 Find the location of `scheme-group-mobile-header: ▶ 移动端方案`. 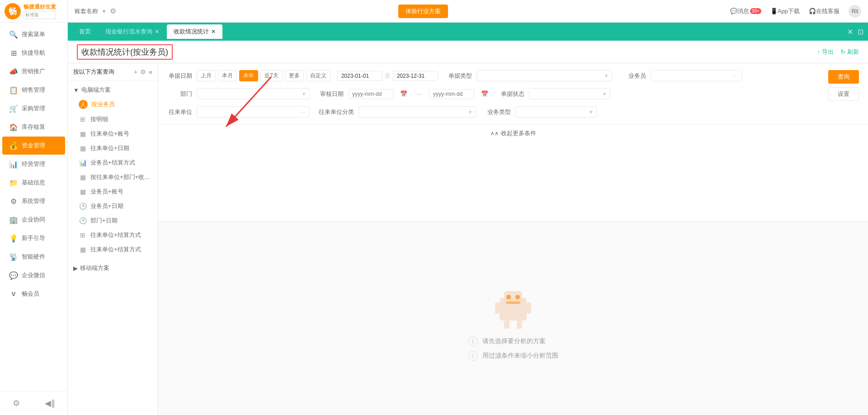

scheme-group-mobile-header: ▶ 移动端方案 is located at coordinates (113, 268).